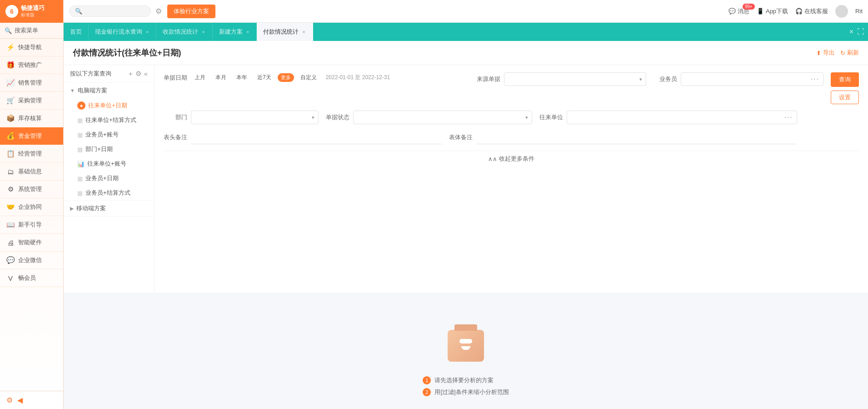  What do you see at coordinates (242, 77) in the screenshot?
I see `date-this-year-btn: 本年` at bounding box center [242, 77].